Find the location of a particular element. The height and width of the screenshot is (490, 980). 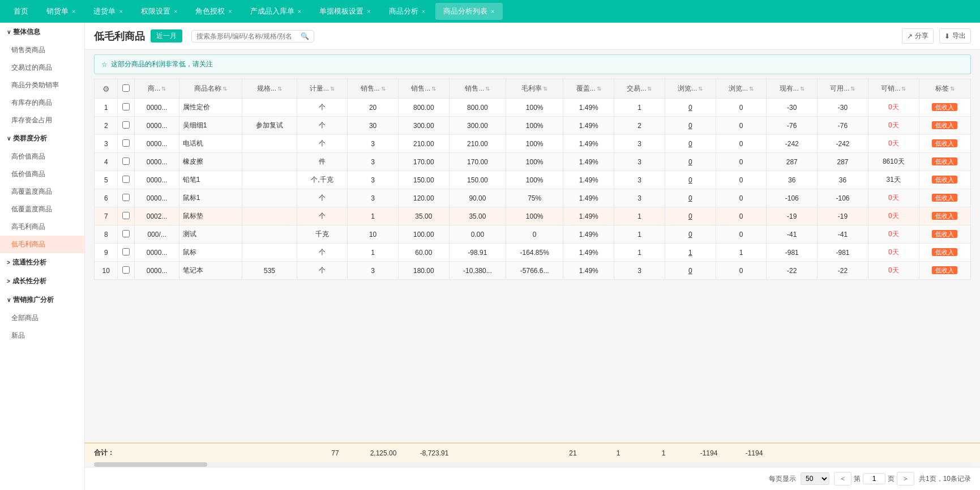

sidebar-item-高毛利商品: 高毛利商品 is located at coordinates (42, 227).